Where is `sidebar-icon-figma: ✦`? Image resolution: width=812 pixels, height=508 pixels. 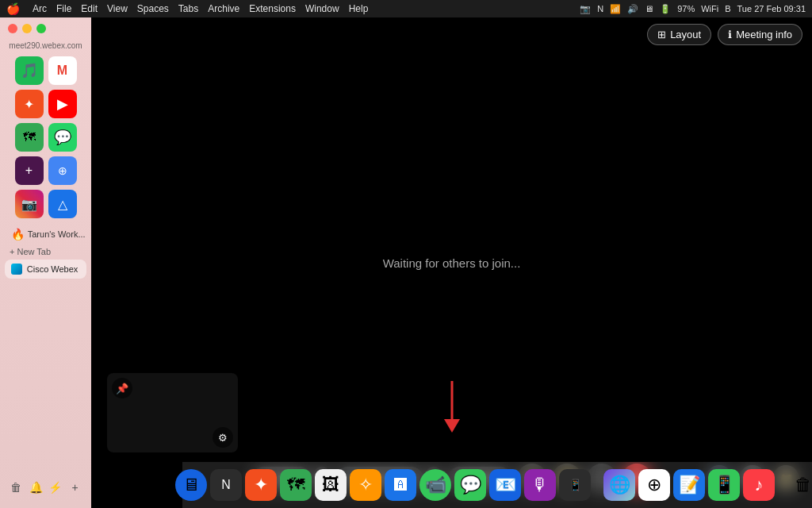
sidebar-icon-figma: ✦ is located at coordinates (29, 104).